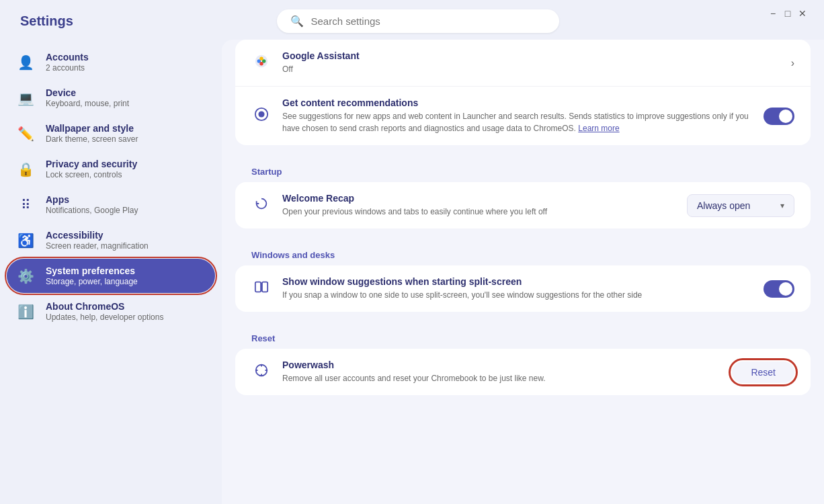 This screenshot has width=824, height=504. Describe the element at coordinates (126, 246) in the screenshot. I see `accessibility-sub: Screen reader, magnification` at that location.